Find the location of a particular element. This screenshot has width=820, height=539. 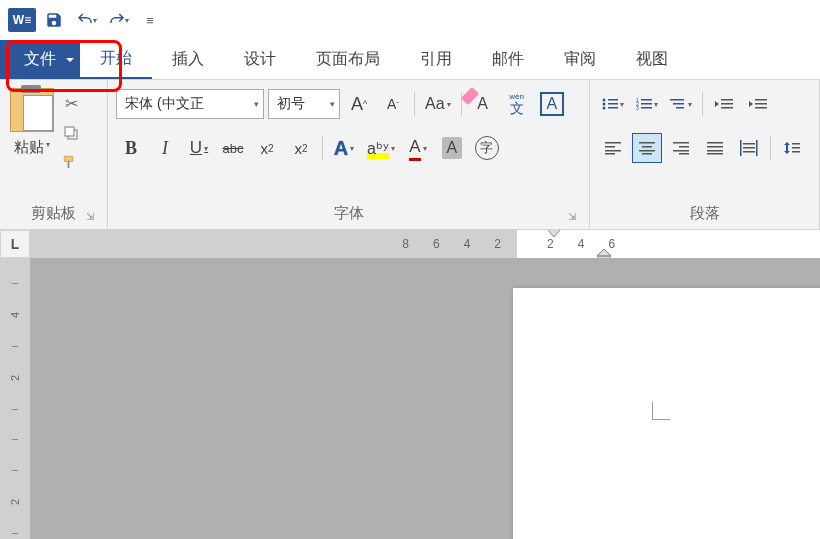

save-button is located at coordinates (54, 20).